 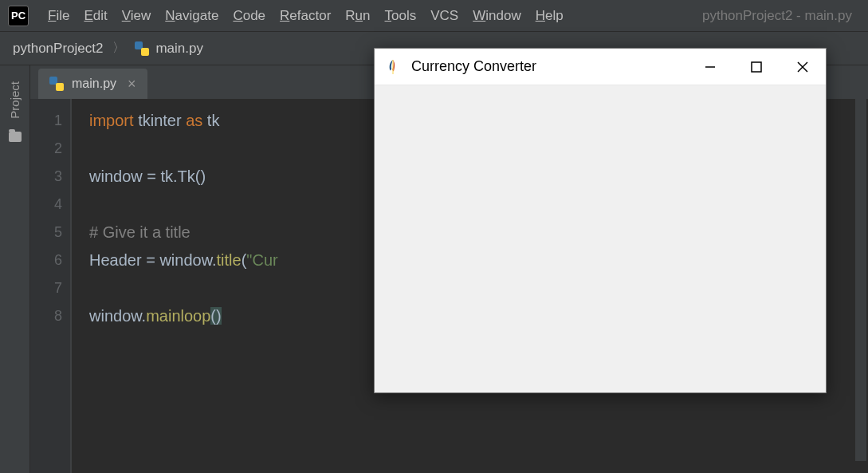 What do you see at coordinates (305, 16) in the screenshot?
I see `menu-refactor: Refactor` at bounding box center [305, 16].